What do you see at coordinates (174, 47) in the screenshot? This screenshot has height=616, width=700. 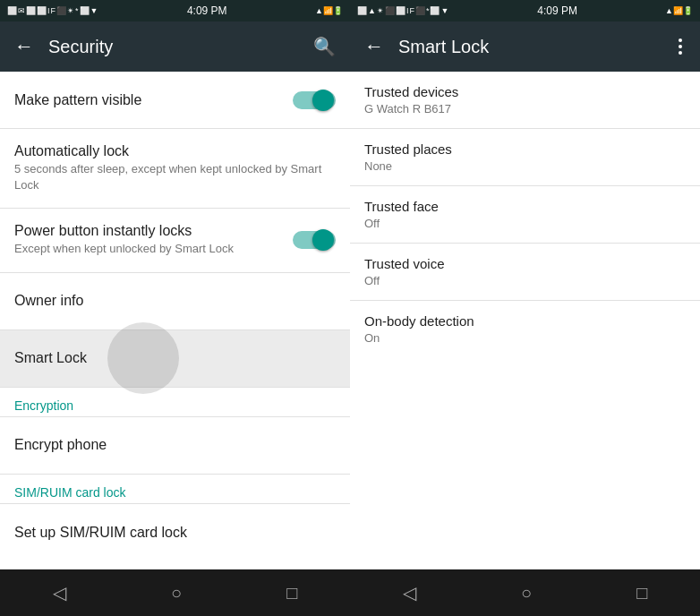 I see `left-toolbar-title: Security` at bounding box center [174, 47].